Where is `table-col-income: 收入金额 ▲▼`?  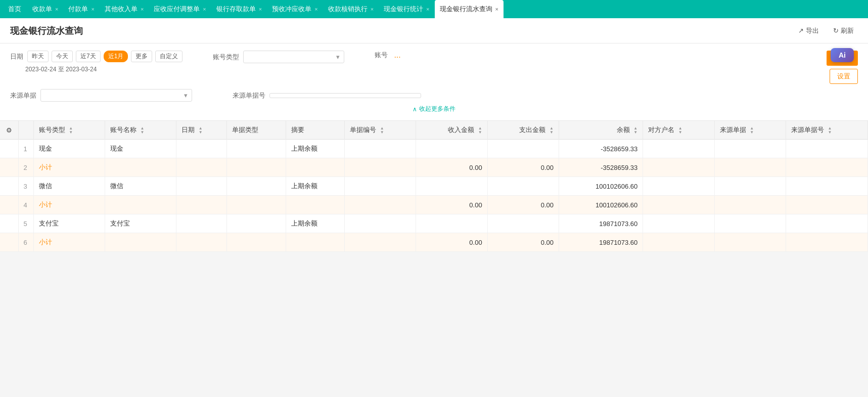 table-col-income: 收入金额 ▲▼ is located at coordinates (452, 130).